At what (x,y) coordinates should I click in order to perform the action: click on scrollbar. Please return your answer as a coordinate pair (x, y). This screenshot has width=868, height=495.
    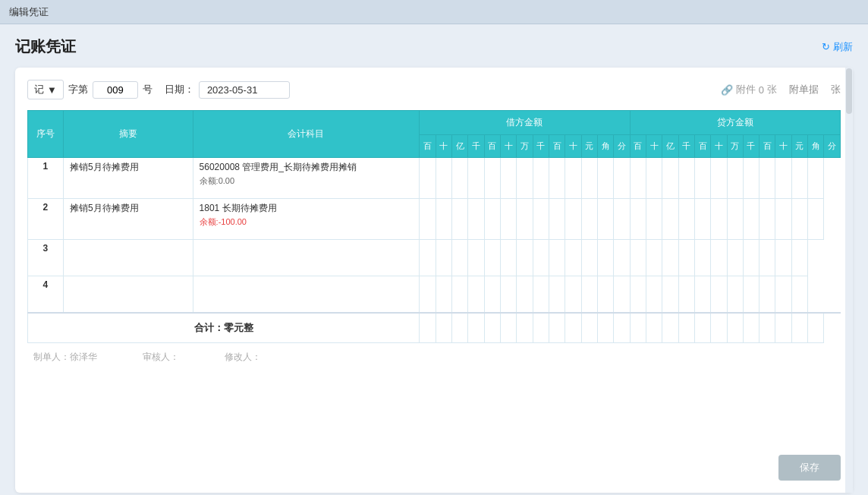
    Looking at the image, I should click on (849, 280).